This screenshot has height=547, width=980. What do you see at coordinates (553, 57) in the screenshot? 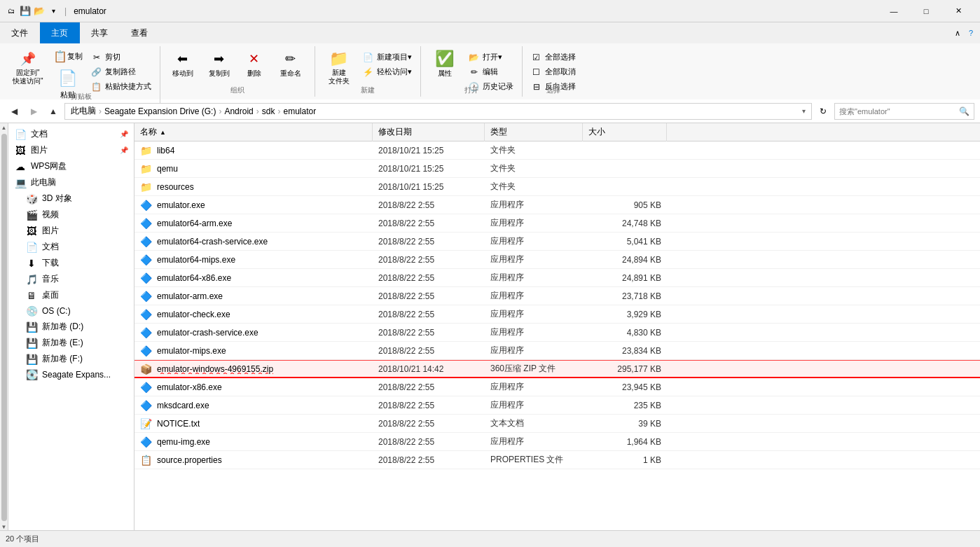
I see `select-all-button: ☑ 全部选择` at bounding box center [553, 57].